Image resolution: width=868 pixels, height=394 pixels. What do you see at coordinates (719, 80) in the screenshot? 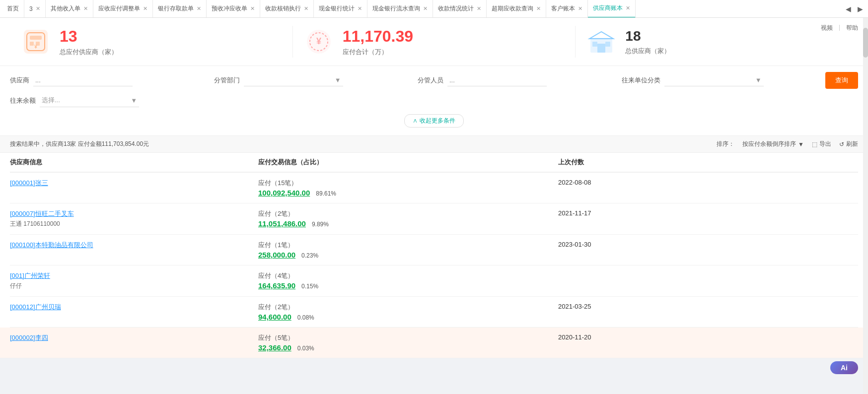
I see `category-field: 往来单位分类 ▼` at bounding box center [719, 80].